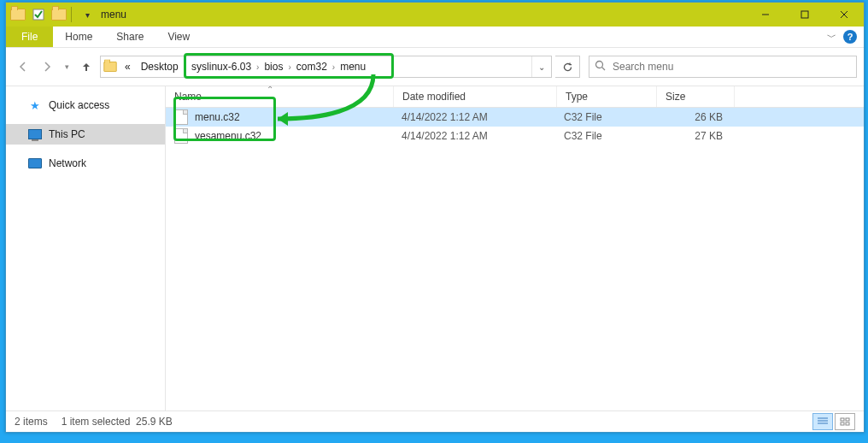 The width and height of the screenshot is (868, 443). What do you see at coordinates (221, 67) in the screenshot?
I see `breadcrumb-syslinux-6-03: syslinux-6.03` at bounding box center [221, 67].